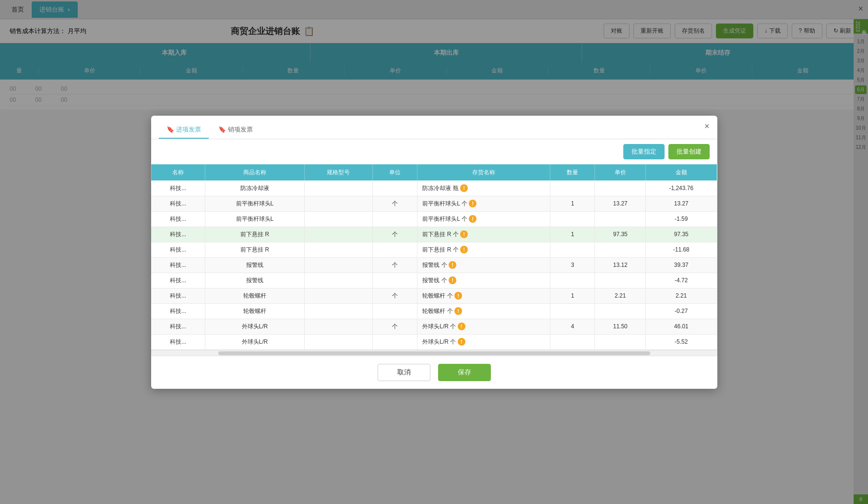 This screenshot has width=868, height=504. What do you see at coordinates (184, 130) in the screenshot?
I see `tab-inbound-invoice: 🔖 进项发票` at bounding box center [184, 130].